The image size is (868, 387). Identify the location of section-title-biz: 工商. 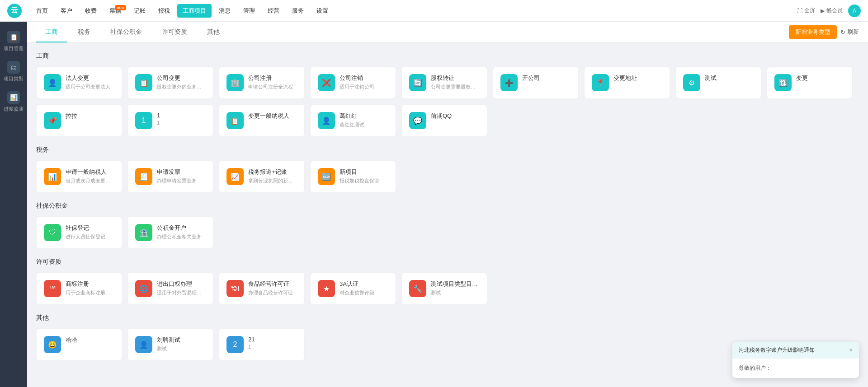
(448, 56).